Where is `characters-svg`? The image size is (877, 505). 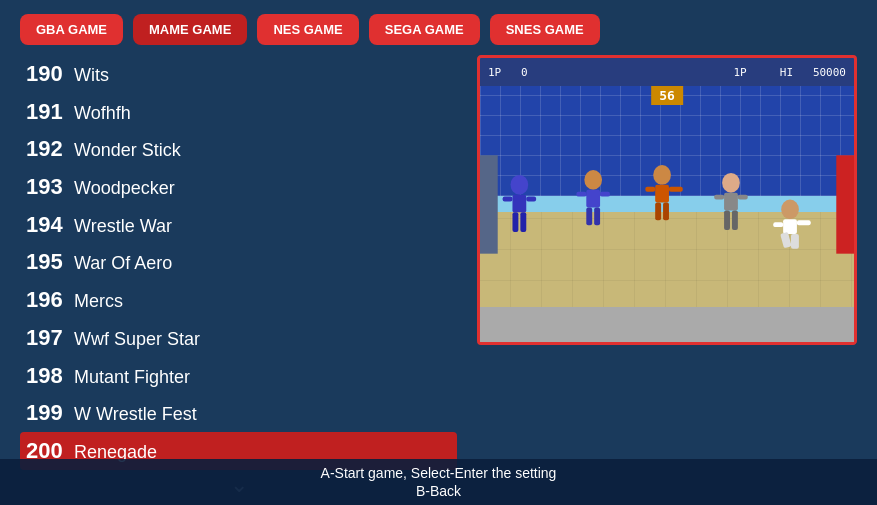 characters-svg is located at coordinates (667, 234).